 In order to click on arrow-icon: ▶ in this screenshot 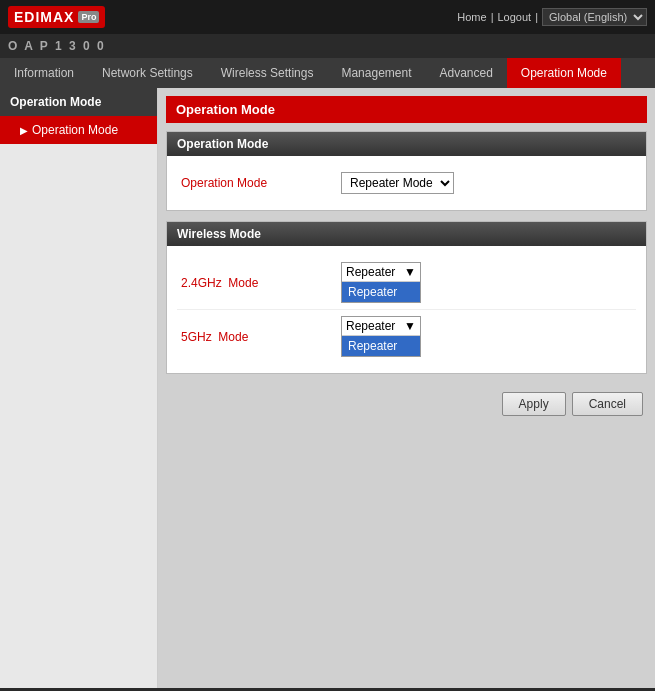, I will do `click(24, 130)`.